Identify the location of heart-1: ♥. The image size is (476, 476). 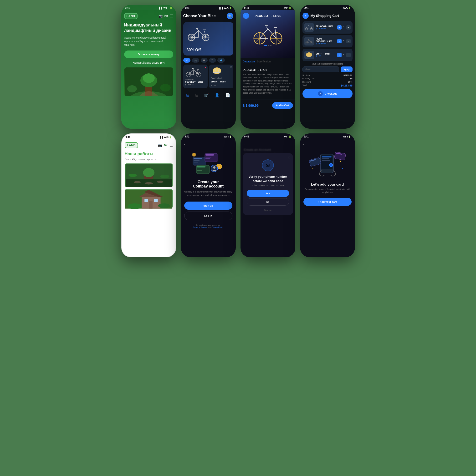
(206, 67).